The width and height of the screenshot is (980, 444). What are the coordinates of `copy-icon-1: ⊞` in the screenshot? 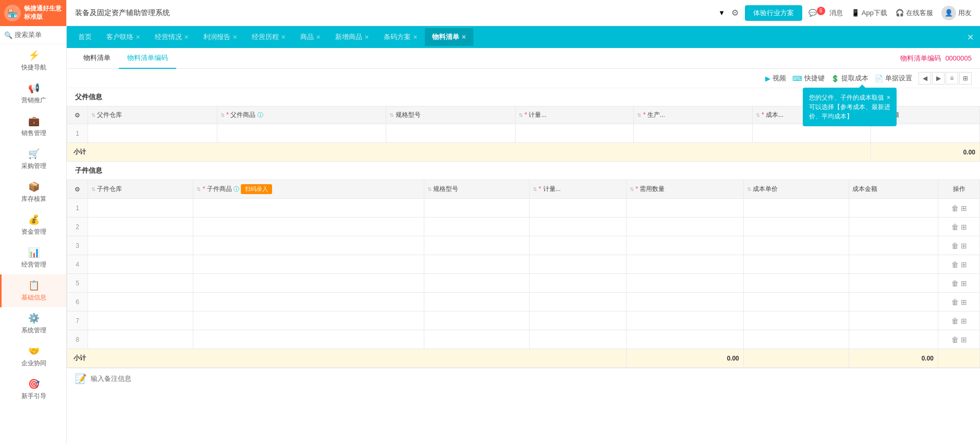 It's located at (964, 208).